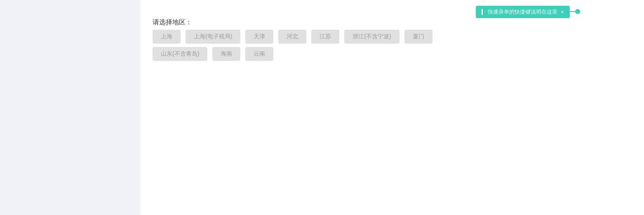 The image size is (644, 215). What do you see at coordinates (325, 37) in the screenshot?
I see `region-btn-jiangsu: 江苏` at bounding box center [325, 37].